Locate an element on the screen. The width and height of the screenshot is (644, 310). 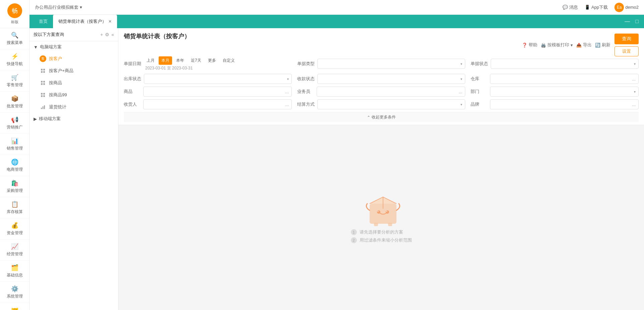
brand-input: ... is located at coordinates (564, 104).